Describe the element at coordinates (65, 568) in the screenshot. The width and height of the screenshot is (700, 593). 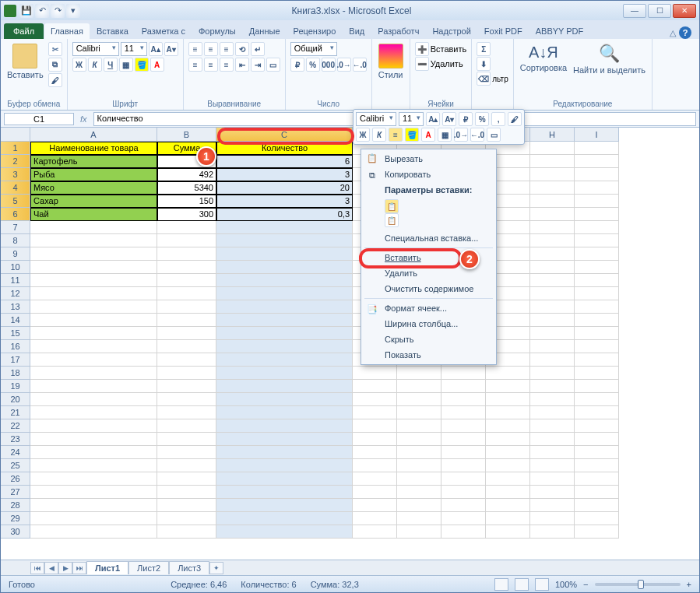
I see `sheet-nav-next: ▶` at that location.